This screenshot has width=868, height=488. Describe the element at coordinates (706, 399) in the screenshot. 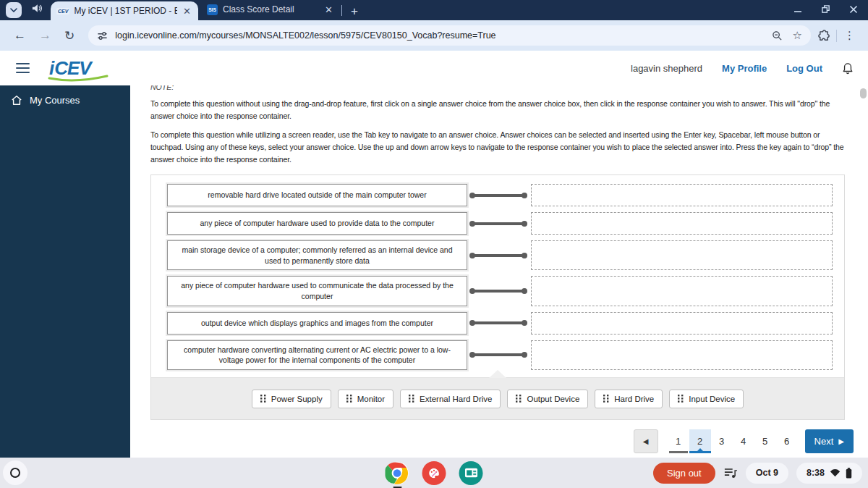

I see `answer-choice: Input Device` at that location.